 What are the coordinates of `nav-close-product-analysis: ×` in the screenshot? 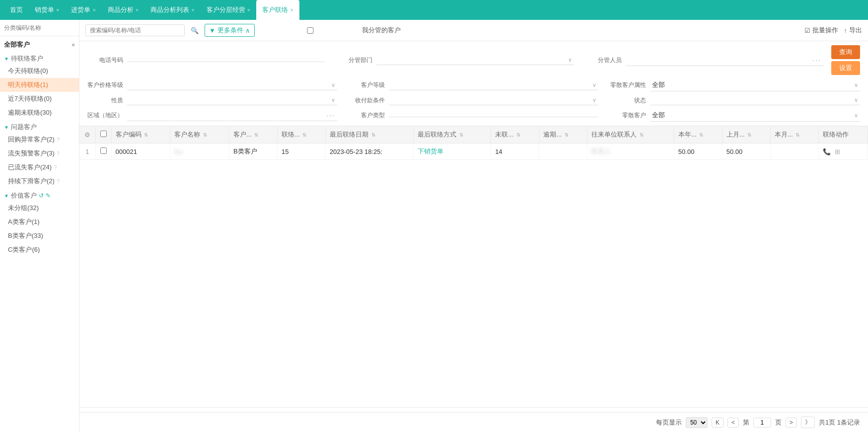 It's located at (137, 10).